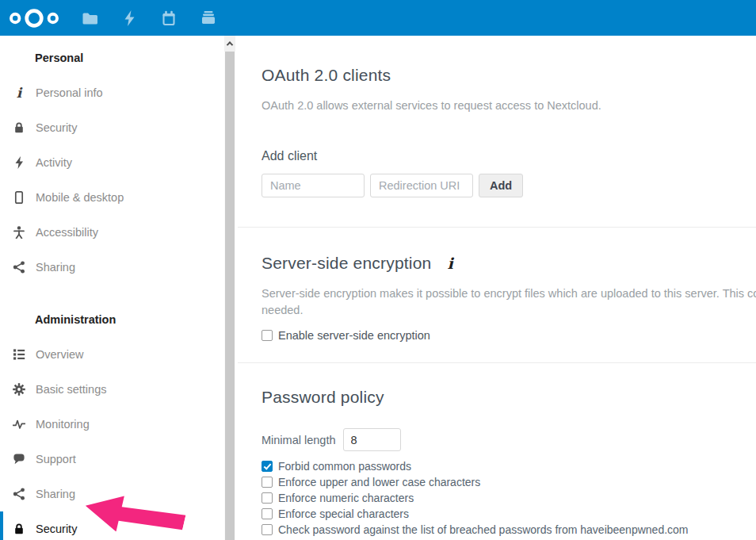 This screenshot has width=756, height=540. Describe the element at coordinates (267, 482) in the screenshot. I see `enforce-upper-lower-checkbox` at that location.